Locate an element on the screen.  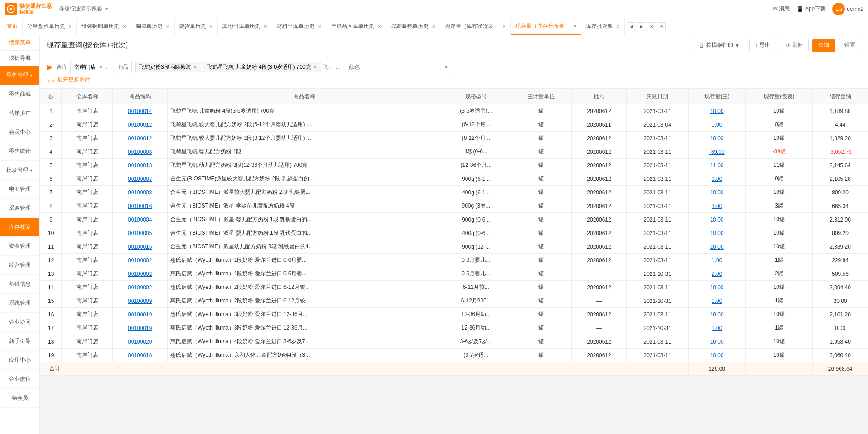
query-button: 查询 is located at coordinates (824, 45).